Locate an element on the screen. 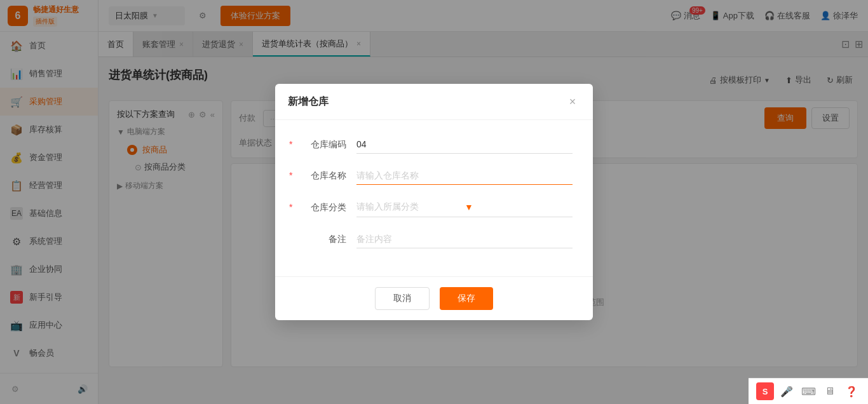 This screenshot has width=868, height=404. monitor-icon-btn: 🖥 is located at coordinates (830, 391).